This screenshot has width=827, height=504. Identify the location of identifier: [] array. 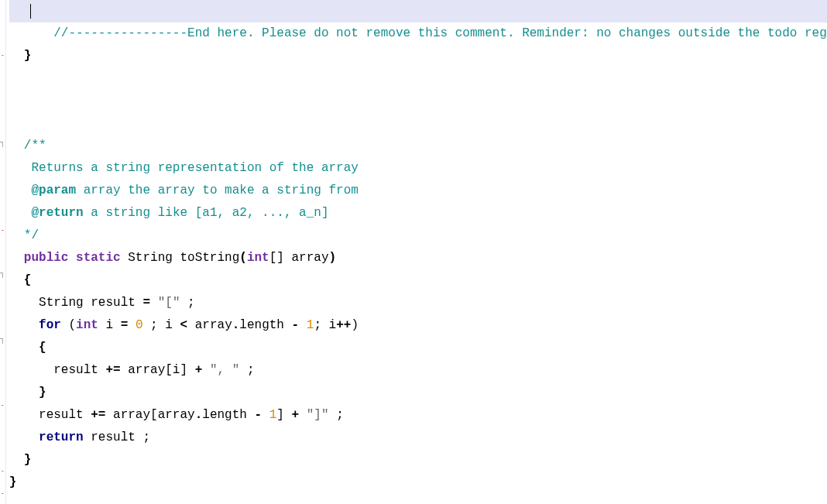
(299, 258).